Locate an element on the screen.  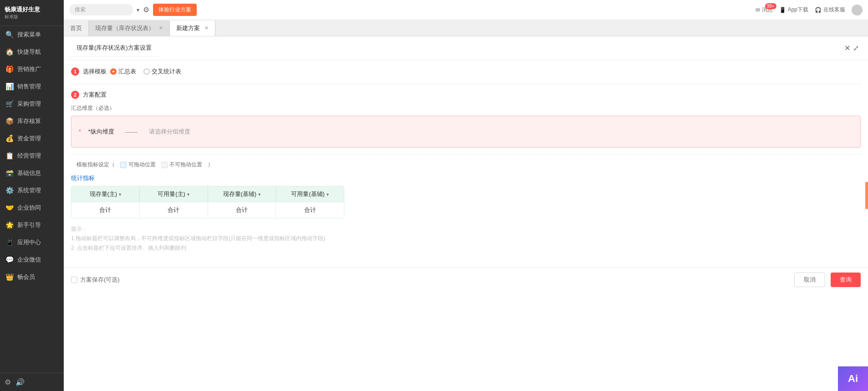
draggable-label: 可拖动位置 is located at coordinates (142, 165).